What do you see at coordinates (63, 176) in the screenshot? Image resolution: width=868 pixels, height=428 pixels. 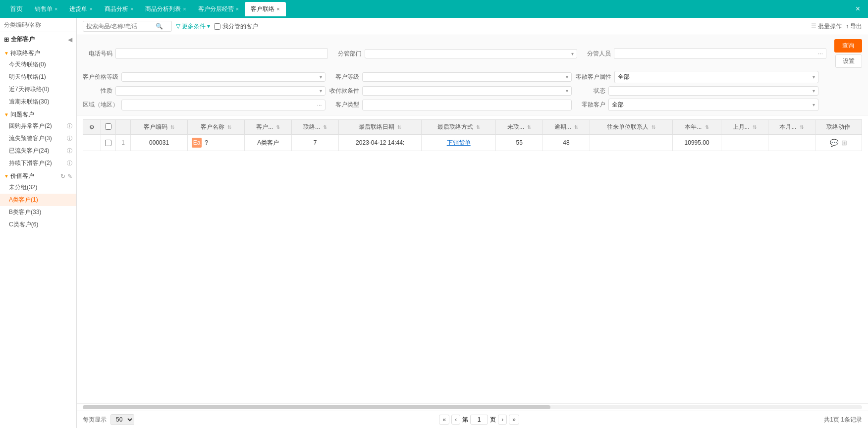 I see `refresh-icon: ↻` at bounding box center [63, 176].